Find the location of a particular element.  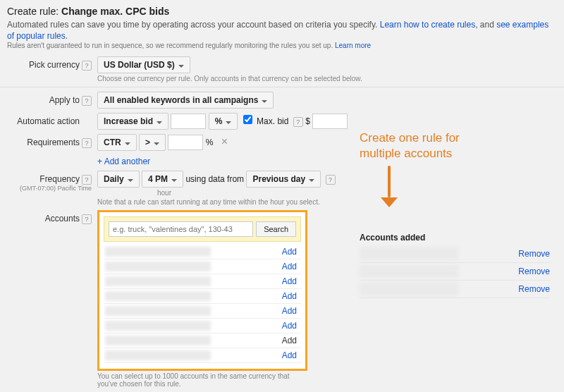

req-value-input is located at coordinates (185, 142).